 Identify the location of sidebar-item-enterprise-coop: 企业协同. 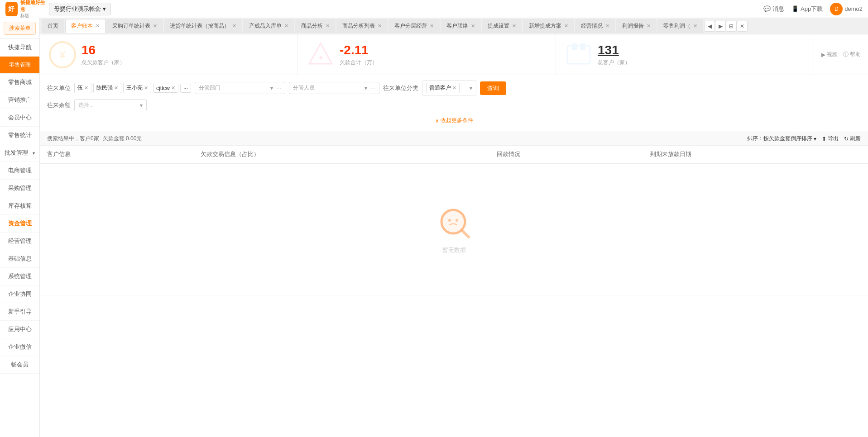
(20, 294).